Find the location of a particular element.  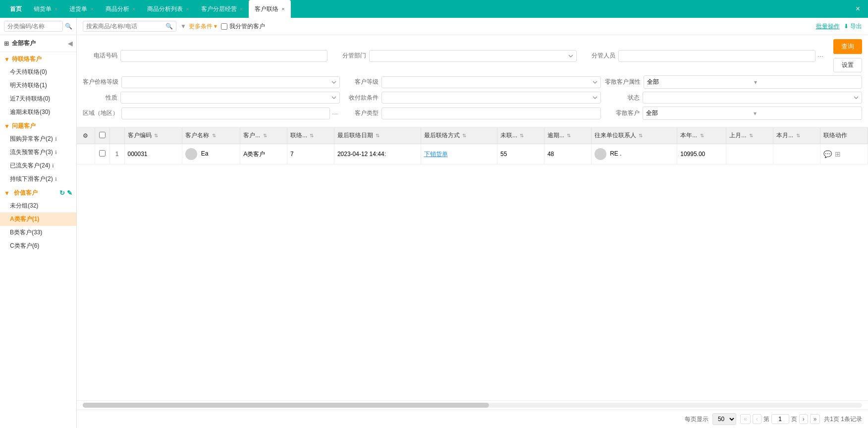

phone-input is located at coordinates (224, 56).